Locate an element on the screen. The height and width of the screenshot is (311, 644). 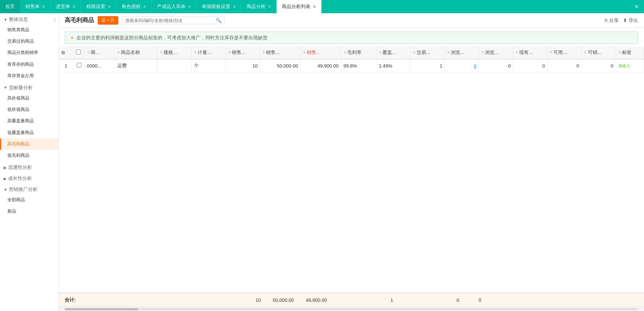
search-icon: 🔍 is located at coordinates (219, 21).